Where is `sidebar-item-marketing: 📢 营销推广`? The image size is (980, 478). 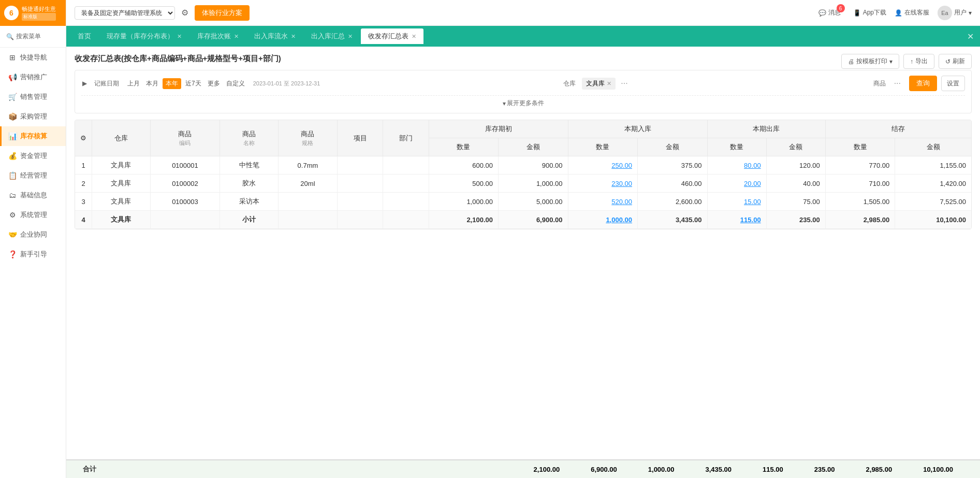
sidebar-item-marketing: 📢 营销推广 is located at coordinates (33, 77).